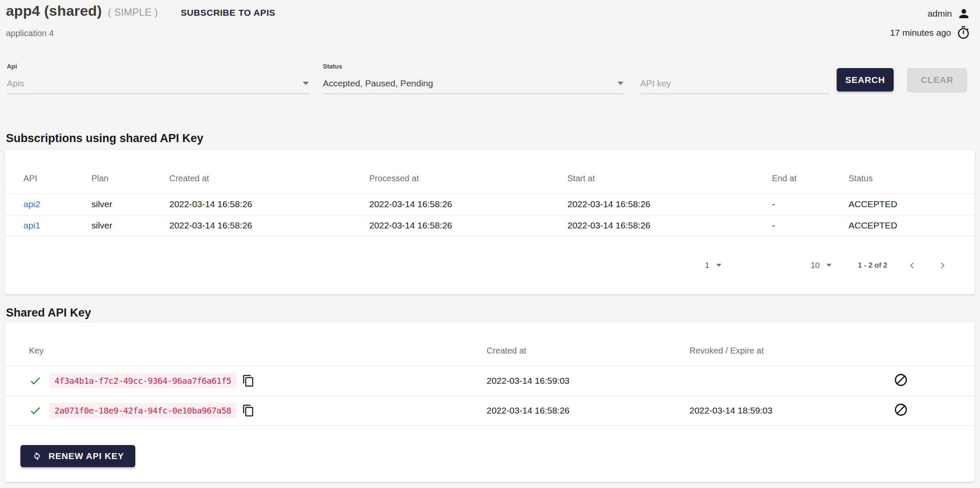  Describe the element at coordinates (912, 265) in the screenshot. I see `chevron-left-icon` at that location.